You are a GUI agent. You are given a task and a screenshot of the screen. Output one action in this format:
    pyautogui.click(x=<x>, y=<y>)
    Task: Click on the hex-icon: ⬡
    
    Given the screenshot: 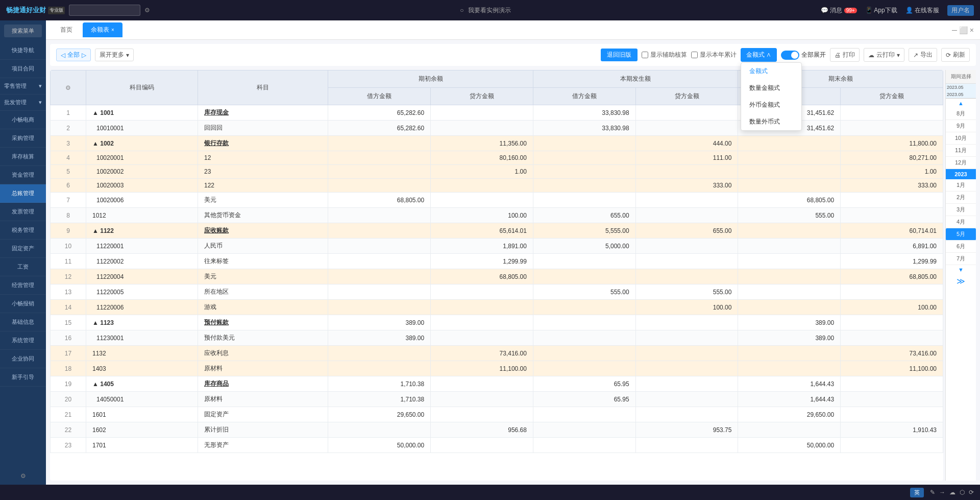 What is the action you would take?
    pyautogui.click(x=962, y=492)
    